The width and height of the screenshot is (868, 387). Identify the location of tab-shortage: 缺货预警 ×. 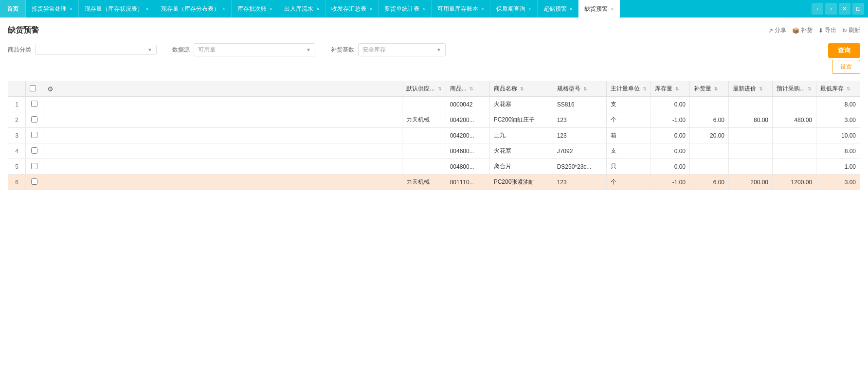
(599, 9).